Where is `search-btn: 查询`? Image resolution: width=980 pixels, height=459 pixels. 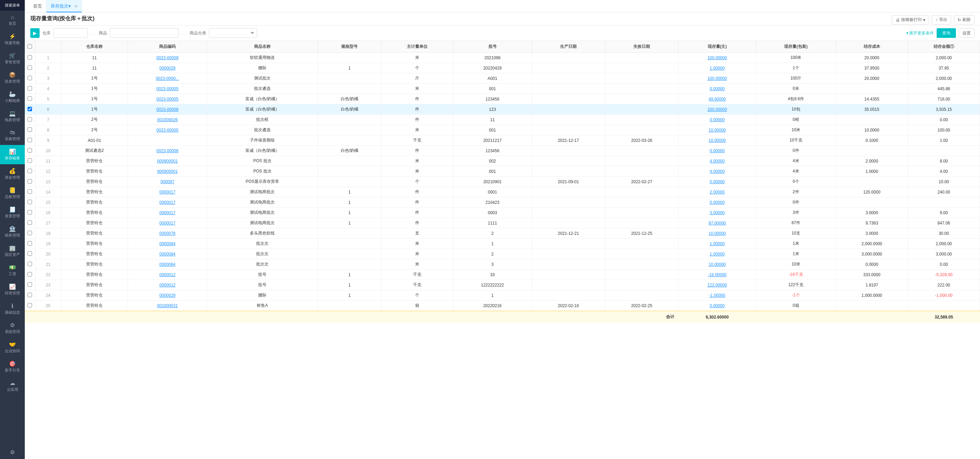 search-btn: 查询 is located at coordinates (947, 33).